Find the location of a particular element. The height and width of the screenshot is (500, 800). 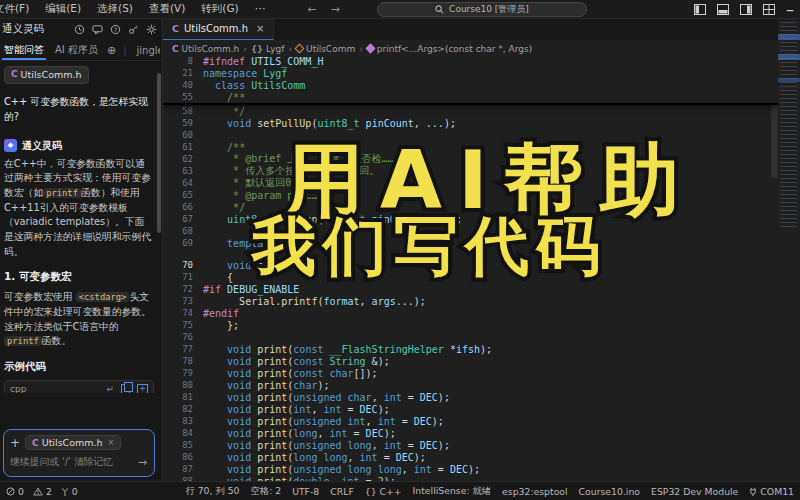

code-line: 75 }; is located at coordinates (470, 325).